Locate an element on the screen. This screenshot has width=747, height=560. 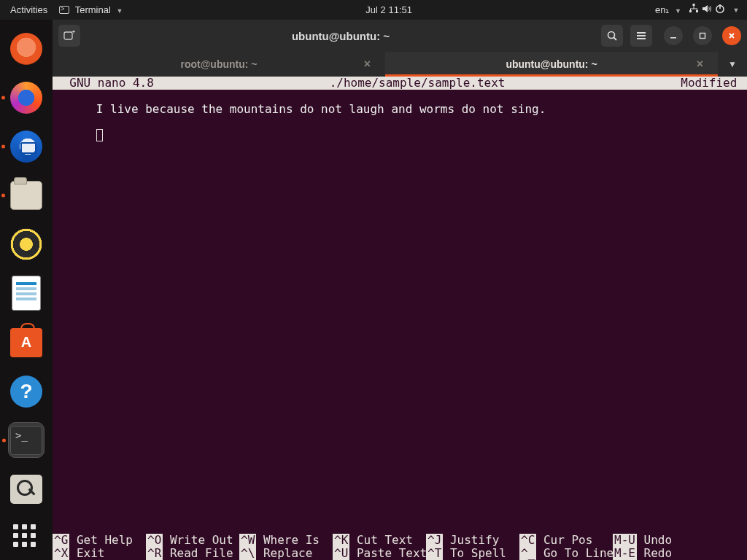
gnome-top-panel: Activities Terminal ▼ Jul 2 11:51 en₁ ▼ … is located at coordinates (374, 10).